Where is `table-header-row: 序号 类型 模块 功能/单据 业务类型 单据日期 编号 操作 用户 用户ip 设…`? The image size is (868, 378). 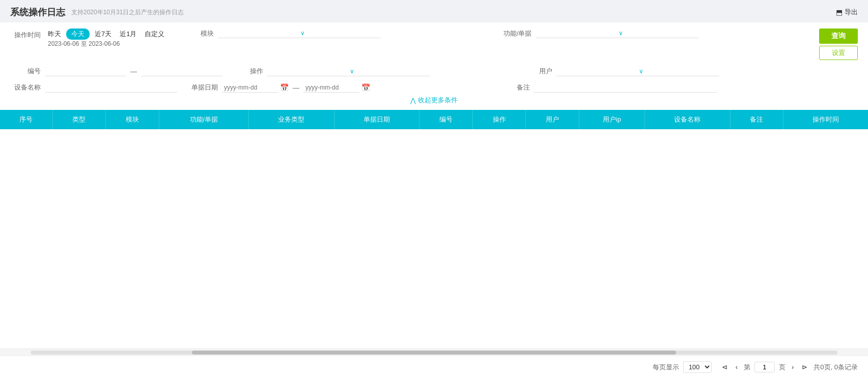 table-header-row: 序号 类型 模块 功能/单据 业务类型 单据日期 编号 操作 用户 用户ip 设… is located at coordinates (434, 120).